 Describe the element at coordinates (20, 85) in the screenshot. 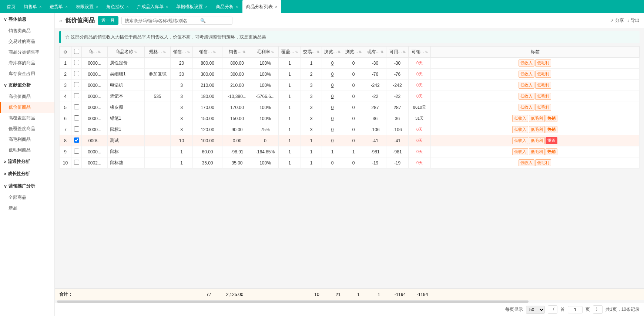

I see `sidebar-group-contribution-label: 贡献值分析` at that location.